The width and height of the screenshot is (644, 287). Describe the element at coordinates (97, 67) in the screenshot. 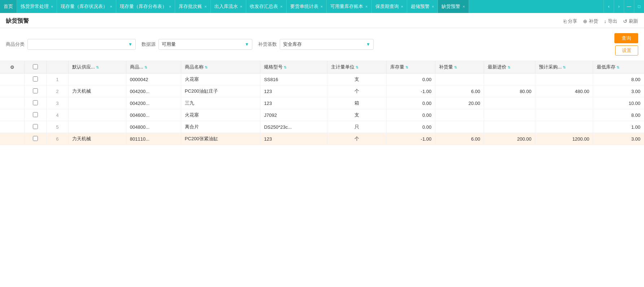

I see `supplier-sort-icon: ⇅` at that location.